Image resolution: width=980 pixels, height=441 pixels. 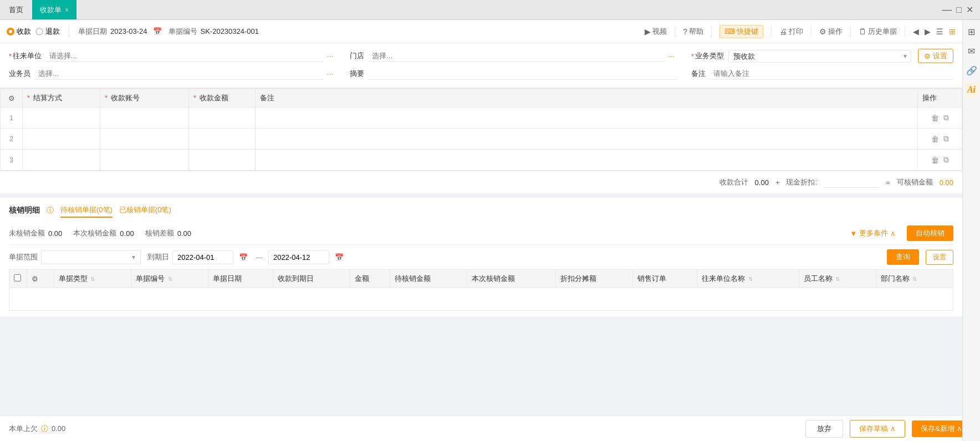 What do you see at coordinates (671, 56) in the screenshot?
I see `store-more-btn: ···` at bounding box center [671, 56].